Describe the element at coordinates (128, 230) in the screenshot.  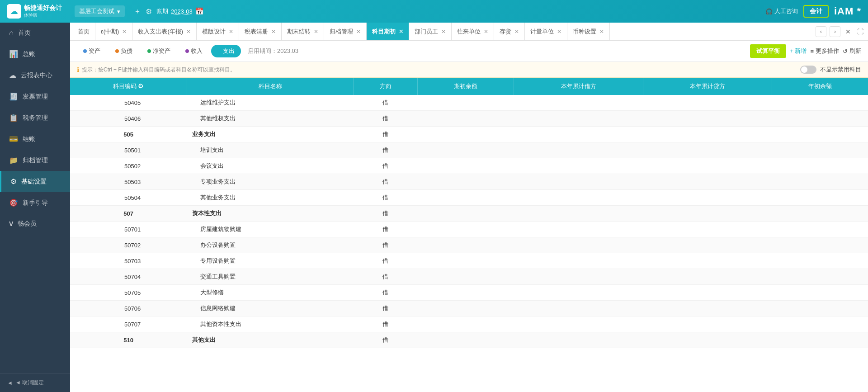
I see `cell-code: 50701` at that location.